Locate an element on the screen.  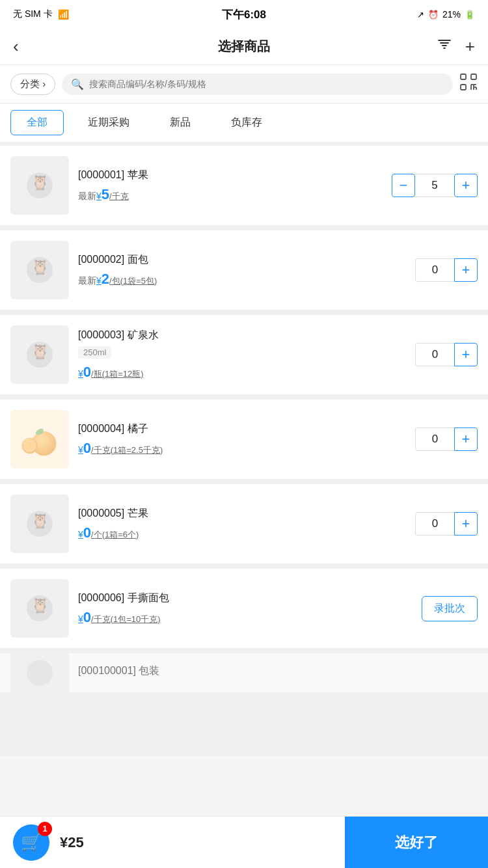
table-row: [0000004] 橘子 ¥ 0 /千克(1箱=2.5千克) 0 + is located at coordinates (244, 439).